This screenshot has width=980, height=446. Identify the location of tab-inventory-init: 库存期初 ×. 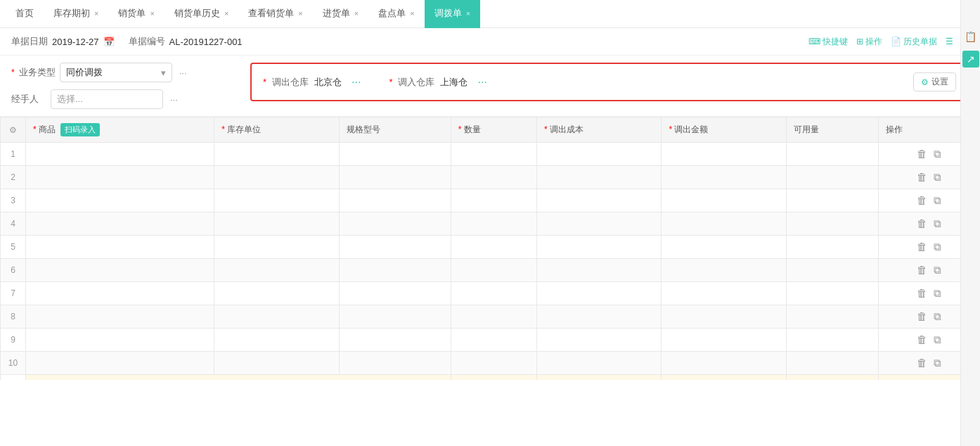
(76, 14).